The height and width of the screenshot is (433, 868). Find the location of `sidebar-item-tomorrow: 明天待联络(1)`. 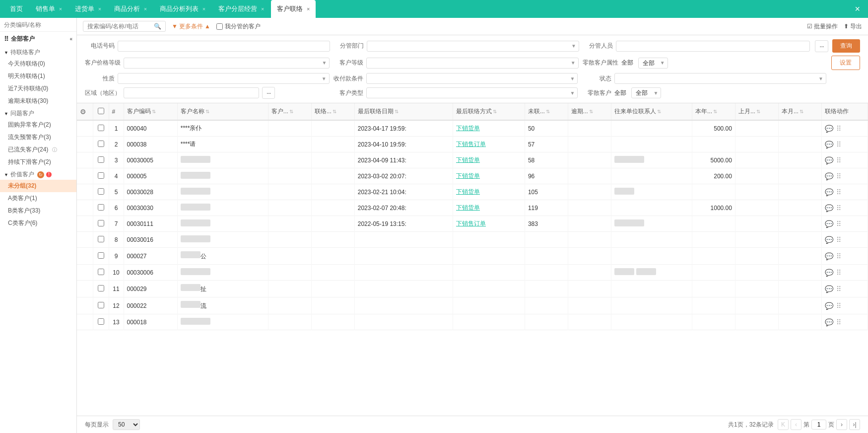

sidebar-item-tomorrow: 明天待联络(1) is located at coordinates (38, 76).